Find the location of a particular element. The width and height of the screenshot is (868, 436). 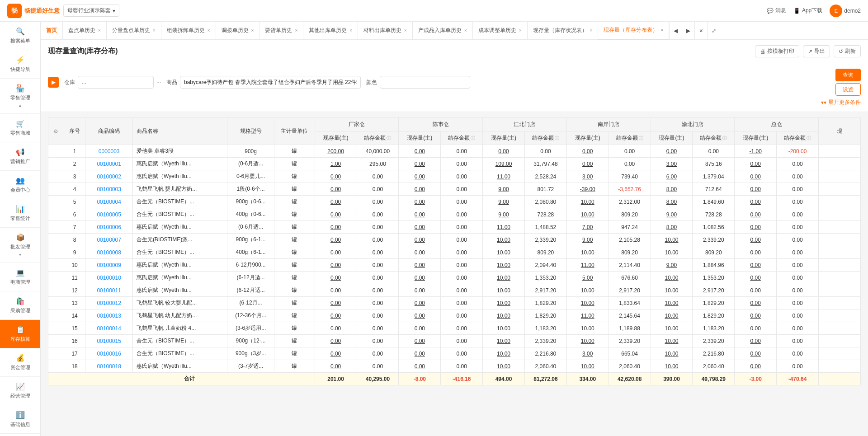

sidebar-item-ecommerce: 💻 电商管理 is located at coordinates (20, 277).